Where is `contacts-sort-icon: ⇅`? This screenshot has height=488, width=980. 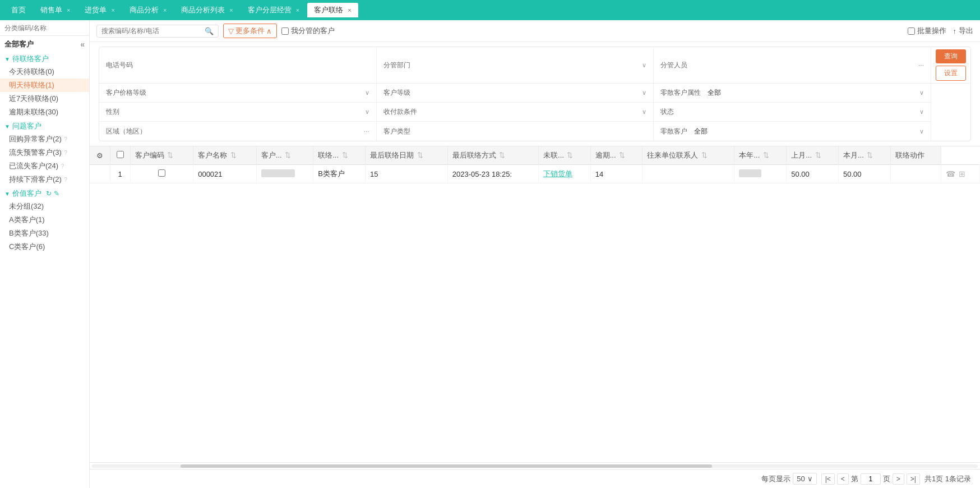
contacts-sort-icon: ⇅ is located at coordinates (345, 155).